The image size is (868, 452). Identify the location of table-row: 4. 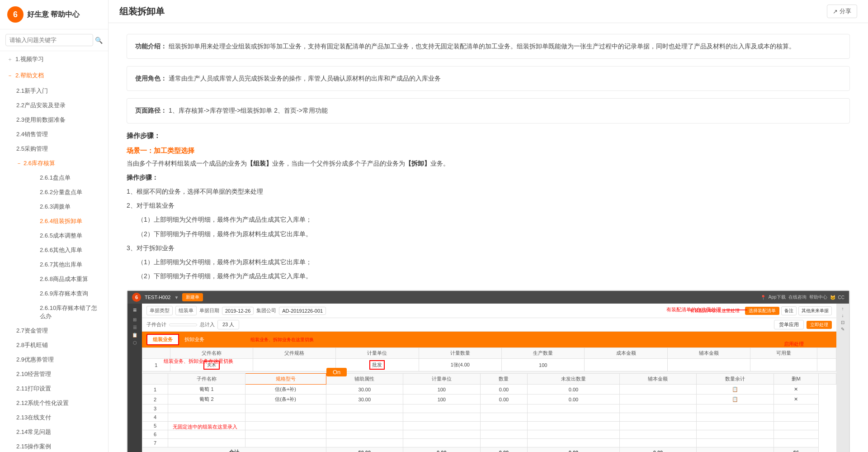
(489, 417).